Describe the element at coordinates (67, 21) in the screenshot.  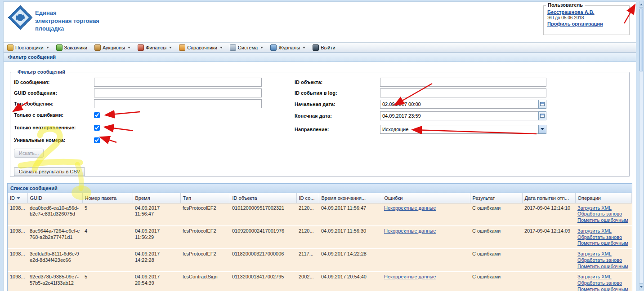
I see `app-title: Единая электронная торговая площадка` at that location.